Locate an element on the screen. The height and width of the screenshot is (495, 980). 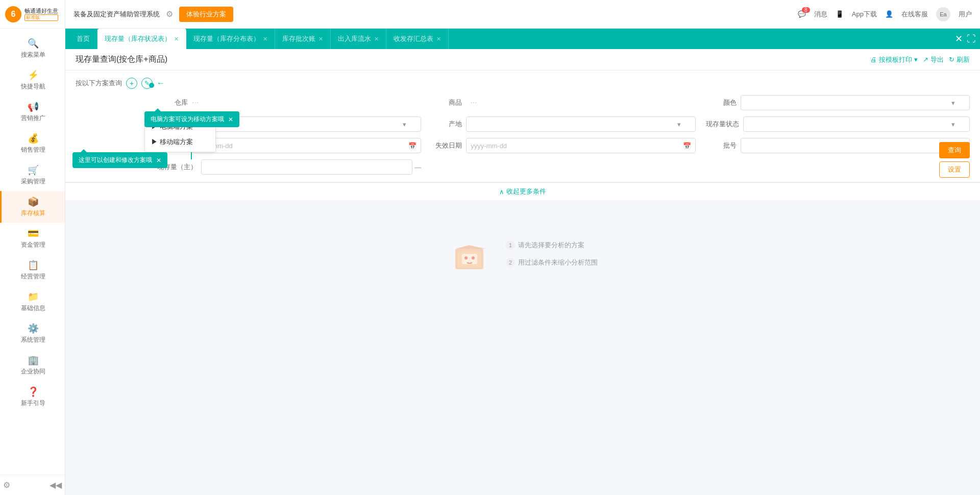
tip-num-1: 1 is located at coordinates (510, 245).